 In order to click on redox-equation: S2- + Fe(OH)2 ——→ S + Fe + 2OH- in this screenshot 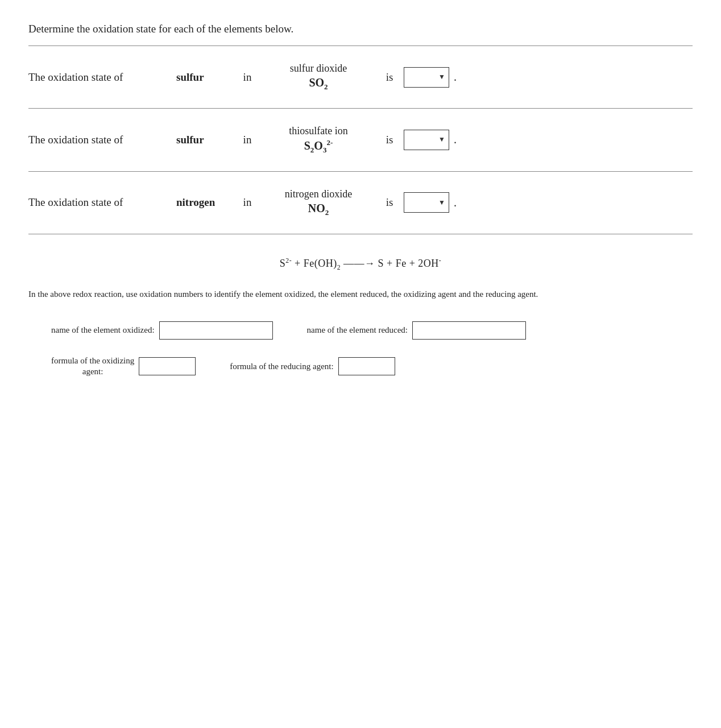, I will do `click(360, 264)`.